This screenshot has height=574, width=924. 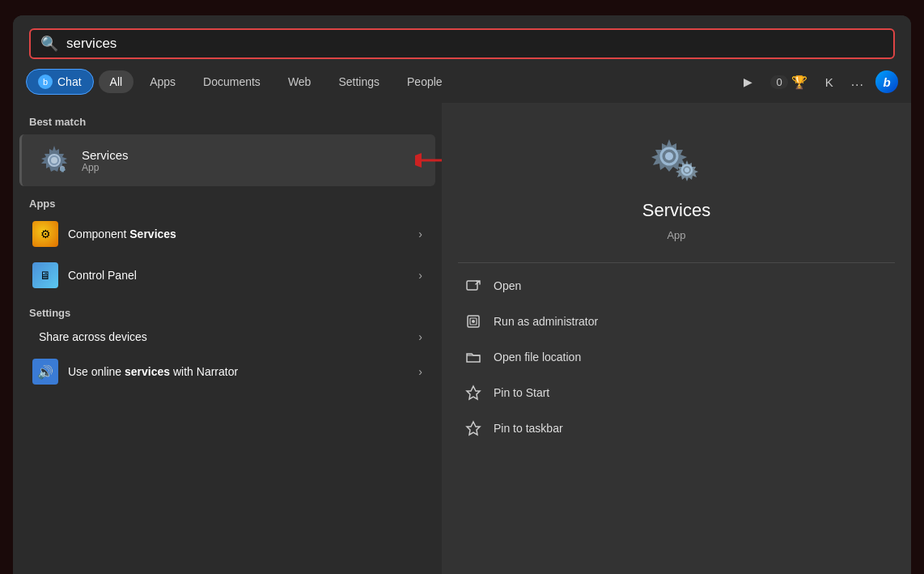 What do you see at coordinates (521, 393) in the screenshot?
I see `action-pin-start-label: Pin to Start` at bounding box center [521, 393].